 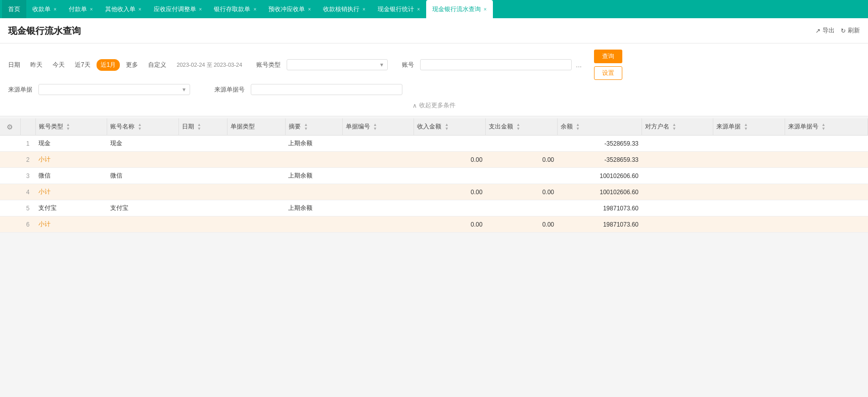 I want to click on account-name-cell: 支付宝, so click(x=143, y=208).